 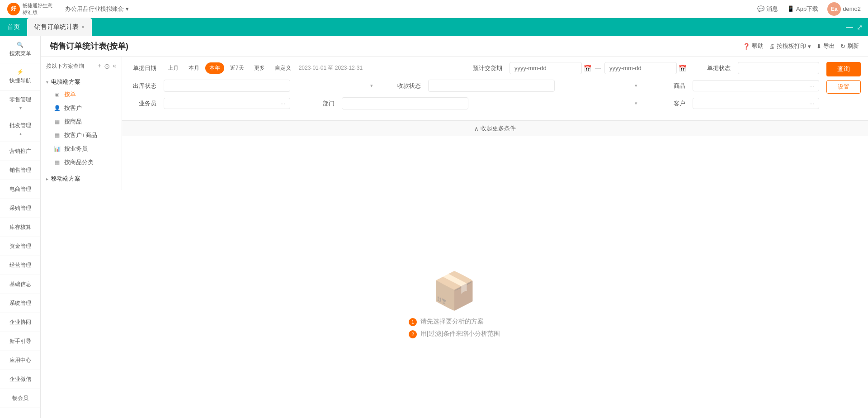 I want to click on sidebar-item-sales: 销售管理, so click(x=20, y=171).